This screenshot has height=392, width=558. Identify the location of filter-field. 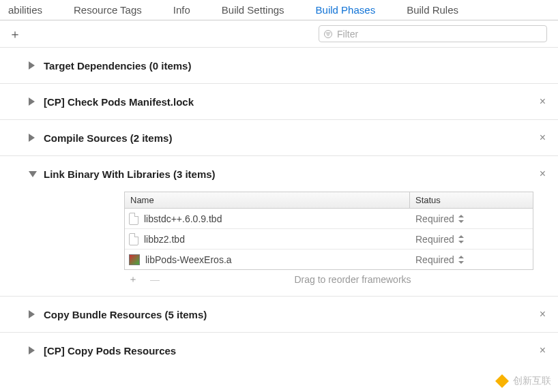
(432, 34).